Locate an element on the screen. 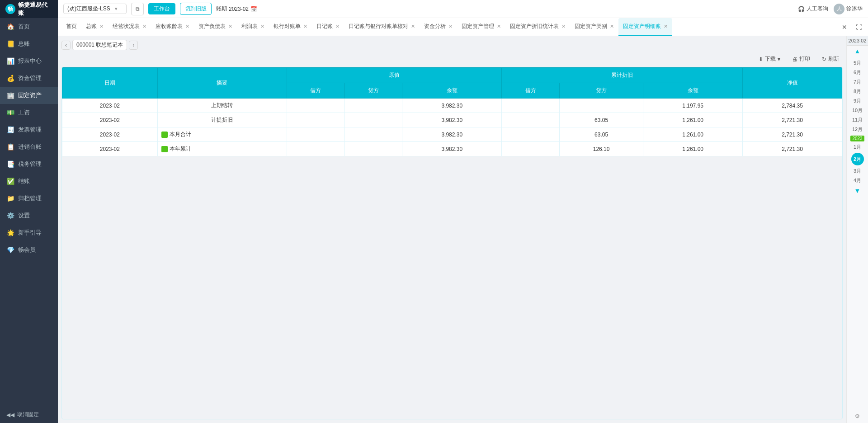  period-month-9: 9月 is located at coordinates (857, 101).